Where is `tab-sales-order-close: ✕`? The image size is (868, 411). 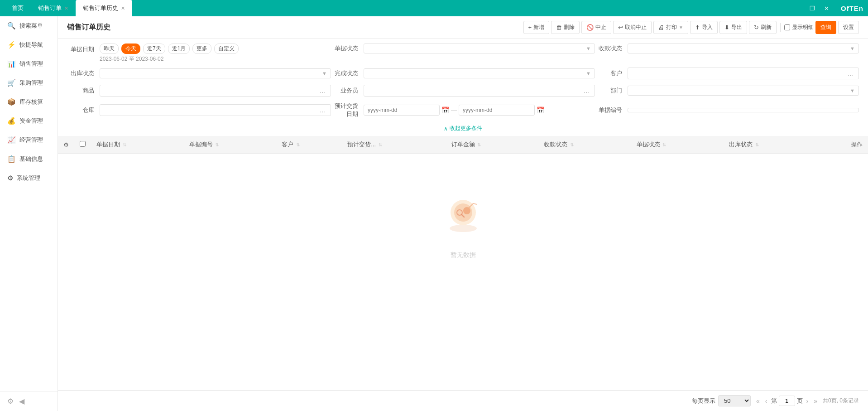 tab-sales-order-close: ✕ is located at coordinates (66, 8).